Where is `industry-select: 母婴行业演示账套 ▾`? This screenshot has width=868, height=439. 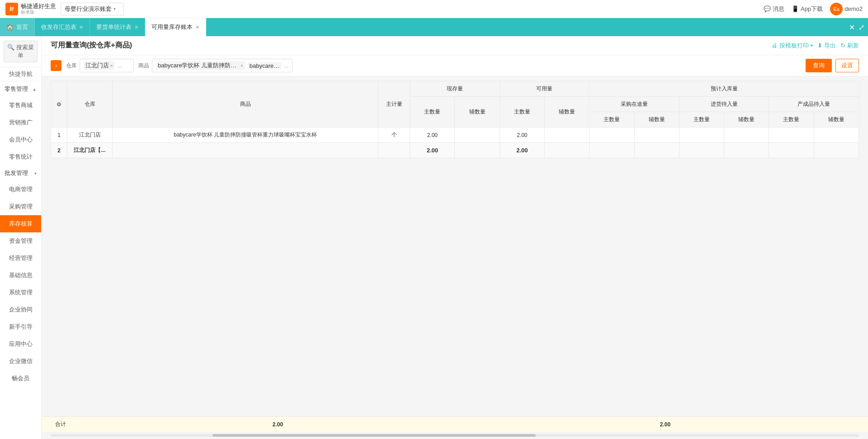
industry-select: 母婴行业演示账套 ▾ is located at coordinates (92, 9).